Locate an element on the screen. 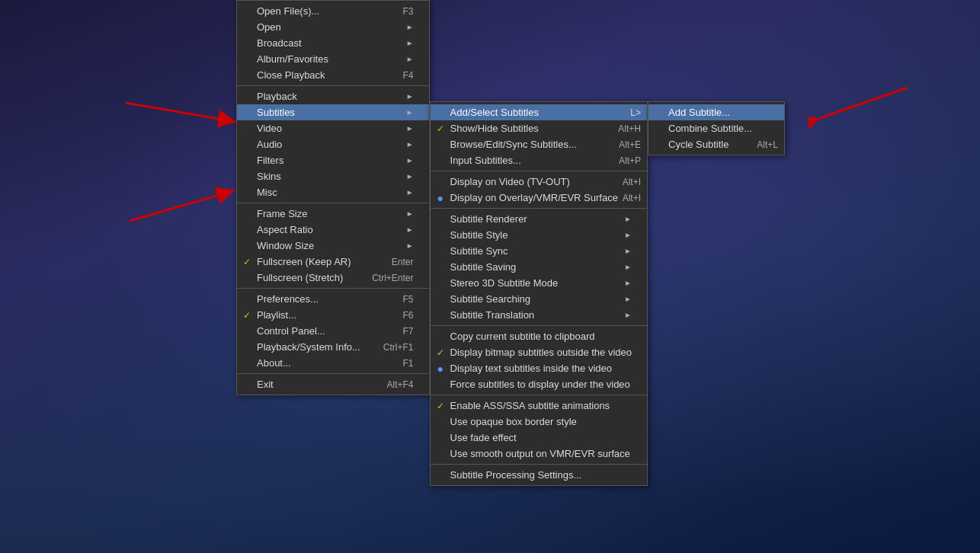 This screenshot has width=980, height=553. menu-item-audio: Audio ► is located at coordinates (333, 145).